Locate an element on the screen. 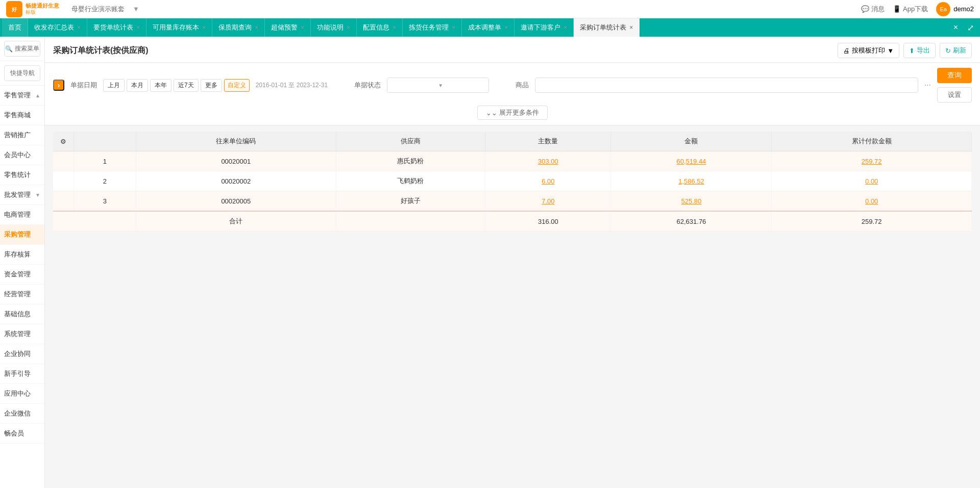 This screenshot has height=488, width=980. prev-month-button: 上月 is located at coordinates (114, 86).